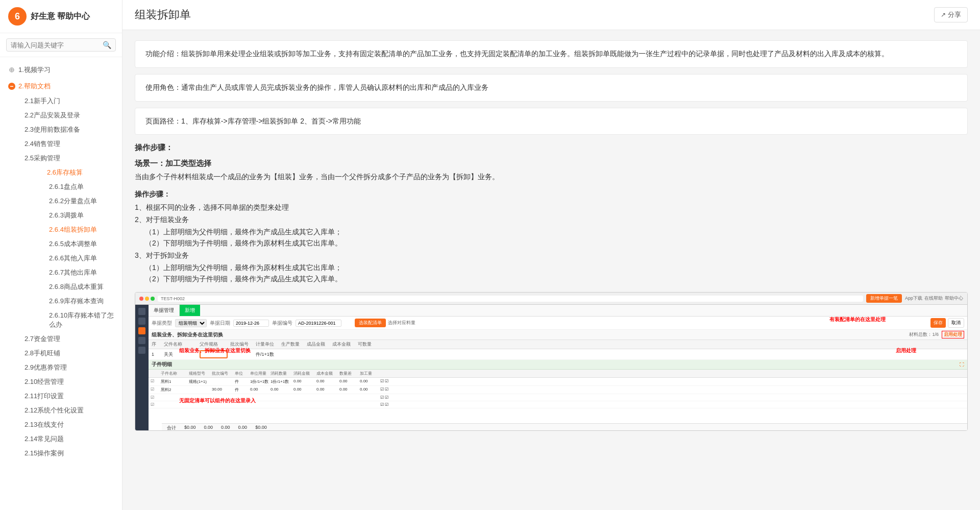  Describe the element at coordinates (70, 173) in the screenshot. I see `sidebar-item-2-6: 2.6库存核算` at that location.